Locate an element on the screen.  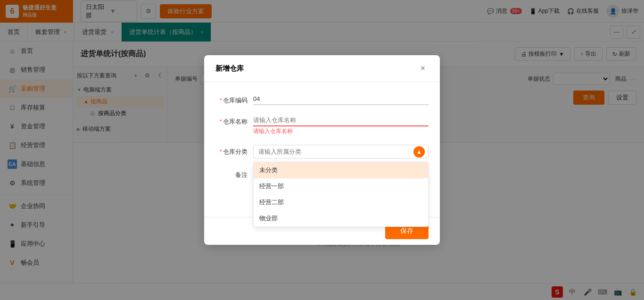
dropdown-item-0: 未分类 is located at coordinates (341, 170).